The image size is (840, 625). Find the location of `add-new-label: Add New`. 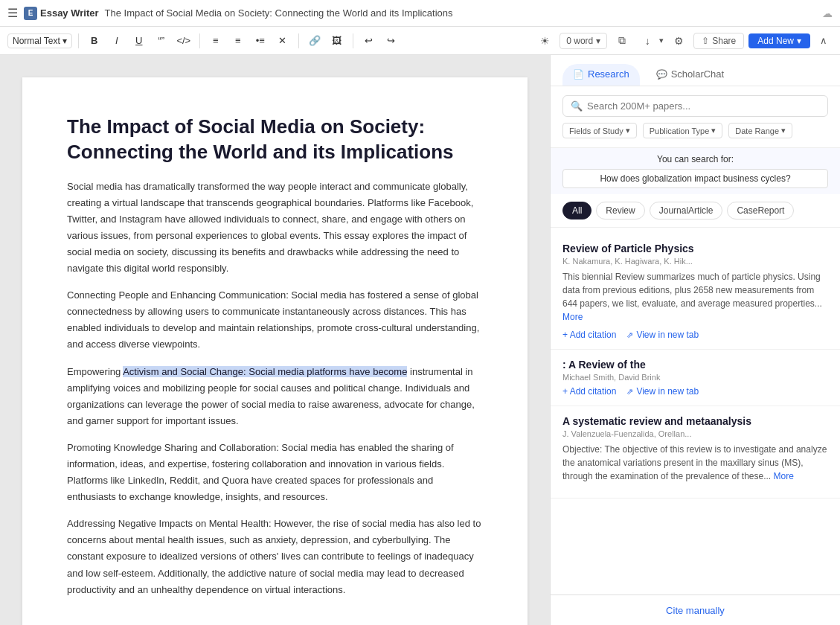

add-new-label: Add New is located at coordinates (775, 41).